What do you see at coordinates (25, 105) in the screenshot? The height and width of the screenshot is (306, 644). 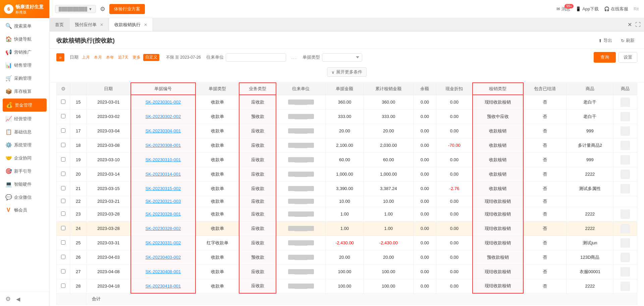 I see `sidebar-item-finance: 💰 资金管理` at bounding box center [25, 105].